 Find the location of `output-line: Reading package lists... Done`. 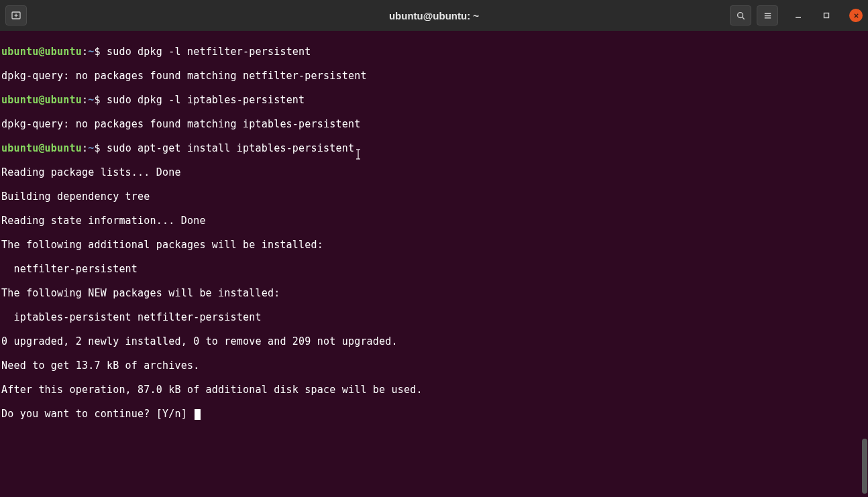

output-line: Reading package lists... Done is located at coordinates (434, 172).